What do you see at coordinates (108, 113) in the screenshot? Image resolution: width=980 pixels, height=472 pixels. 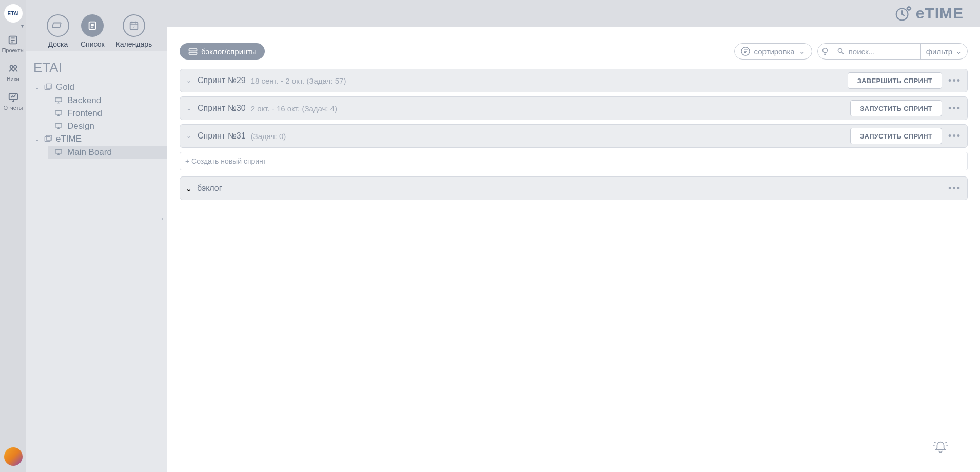 I see `tree-board-frontend: Frontend` at bounding box center [108, 113].